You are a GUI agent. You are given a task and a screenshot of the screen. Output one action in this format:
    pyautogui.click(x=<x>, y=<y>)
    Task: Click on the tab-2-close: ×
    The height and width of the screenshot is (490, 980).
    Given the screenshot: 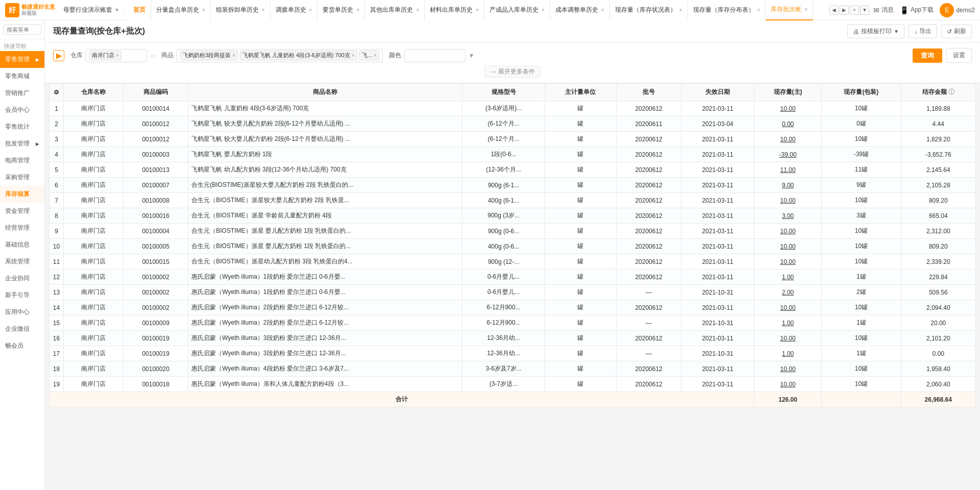 What is the action you would take?
    pyautogui.click(x=263, y=10)
    